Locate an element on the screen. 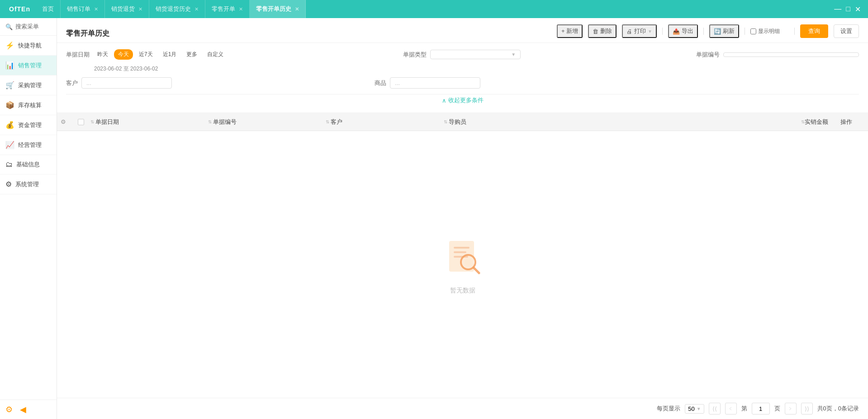 The image size is (868, 419). nav-tab-label-retail-open: 零售开单 is located at coordinates (223, 9).